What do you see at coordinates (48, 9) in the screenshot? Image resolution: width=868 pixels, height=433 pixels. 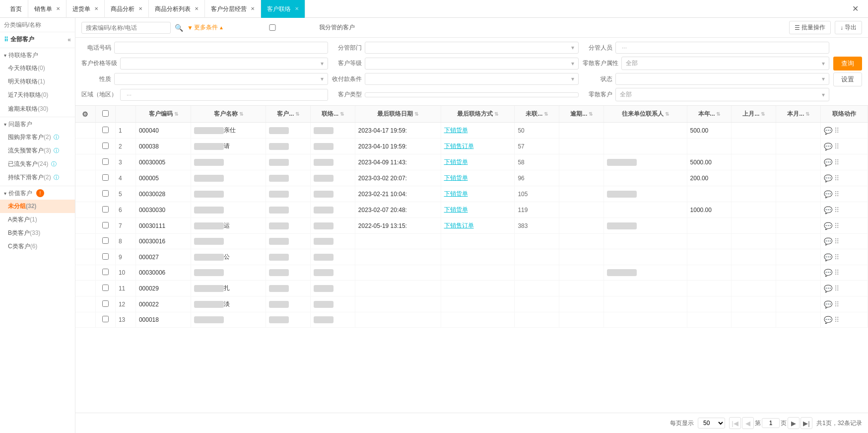 I see `tab-sales: 销售单 ✕` at bounding box center [48, 9].